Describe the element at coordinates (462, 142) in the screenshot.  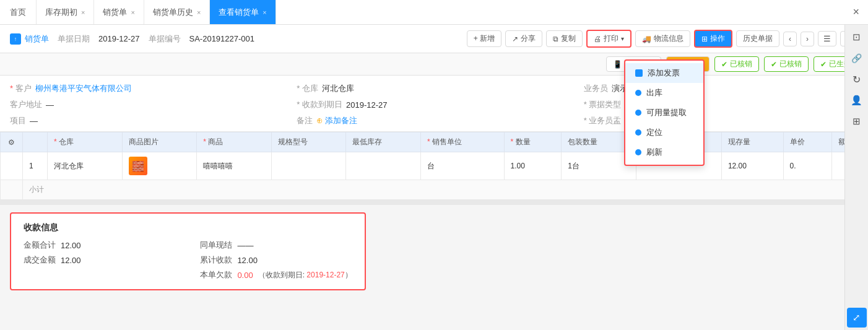
I see `col-sales-unit: * 销售单位` at that location.